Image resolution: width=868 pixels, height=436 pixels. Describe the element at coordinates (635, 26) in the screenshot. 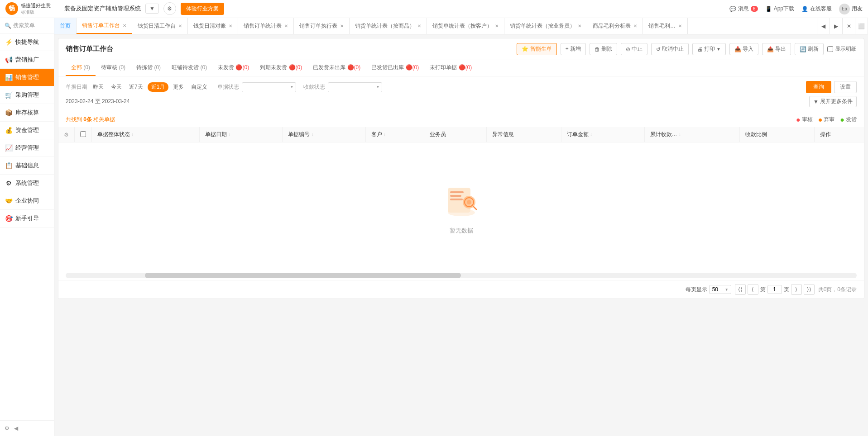

I see `tab-gross-profit-close: ✕` at that location.